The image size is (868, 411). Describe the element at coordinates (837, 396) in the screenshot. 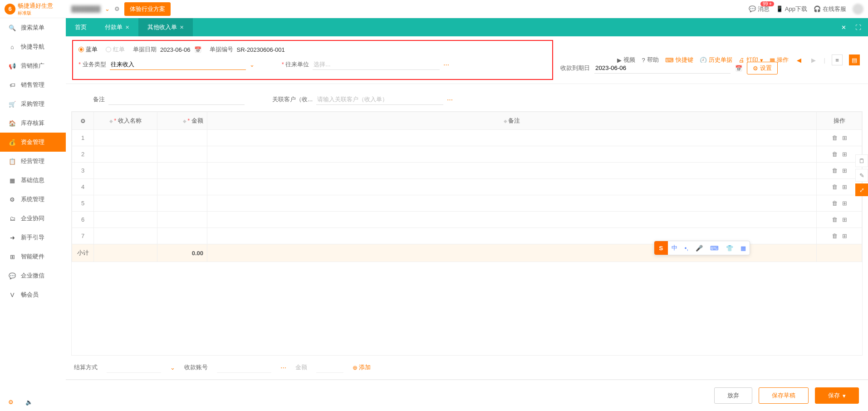

I see `save-button: 保存▾` at that location.